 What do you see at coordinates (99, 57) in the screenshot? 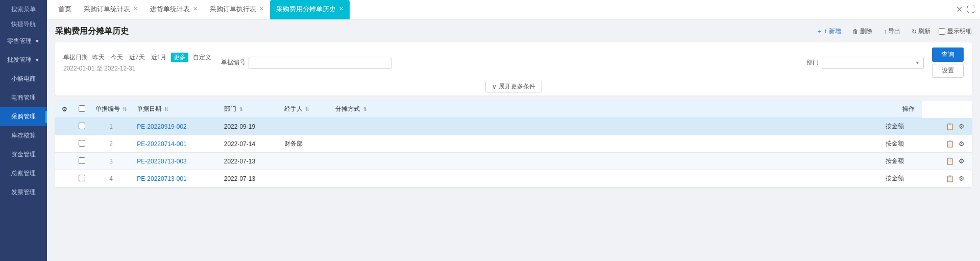
I see `shortcut-yesterday: 昨天` at bounding box center [99, 57].